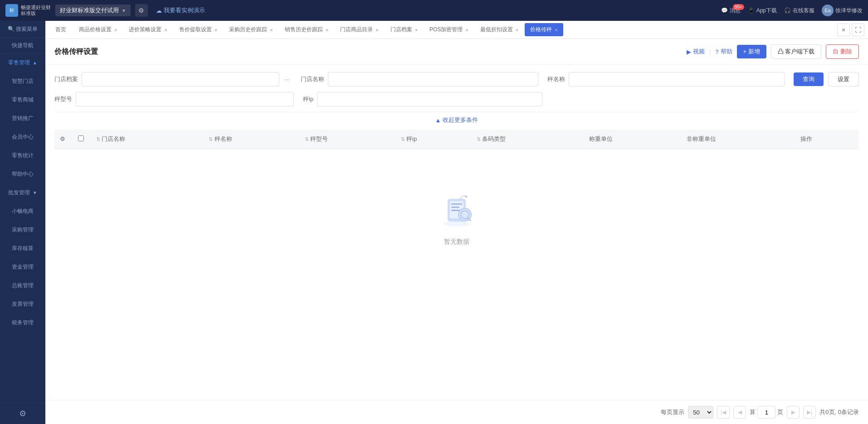  What do you see at coordinates (251, 139) in the screenshot?
I see `th-scale-name: 秤名称` at bounding box center [251, 139].